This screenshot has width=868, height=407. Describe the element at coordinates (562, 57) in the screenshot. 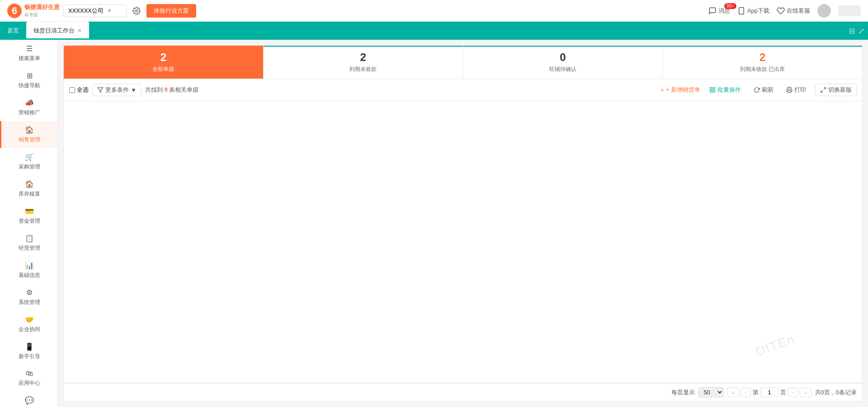

I see `stat-wangpu-number: 0` at that location.